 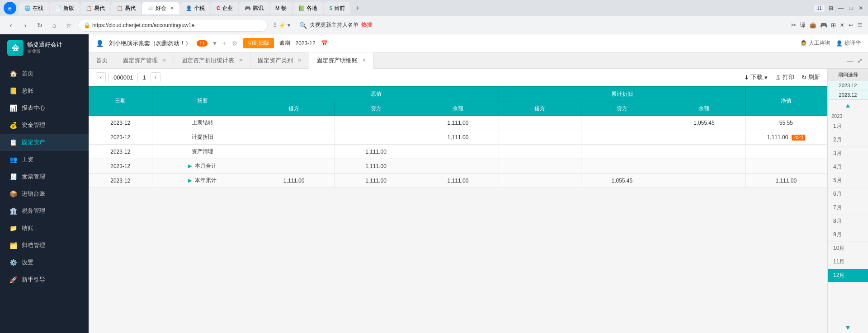 I want to click on tab-list-button: ⊞, so click(x=831, y=8).